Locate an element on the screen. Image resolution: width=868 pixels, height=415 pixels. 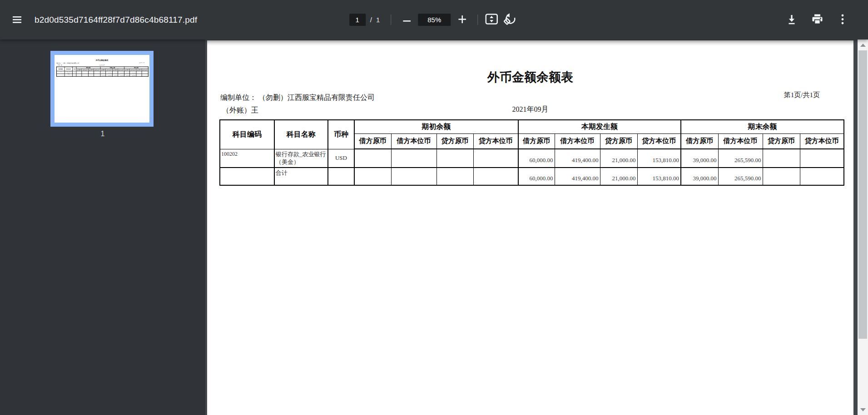
report-title: 外币金额余额表 is located at coordinates (531, 77).